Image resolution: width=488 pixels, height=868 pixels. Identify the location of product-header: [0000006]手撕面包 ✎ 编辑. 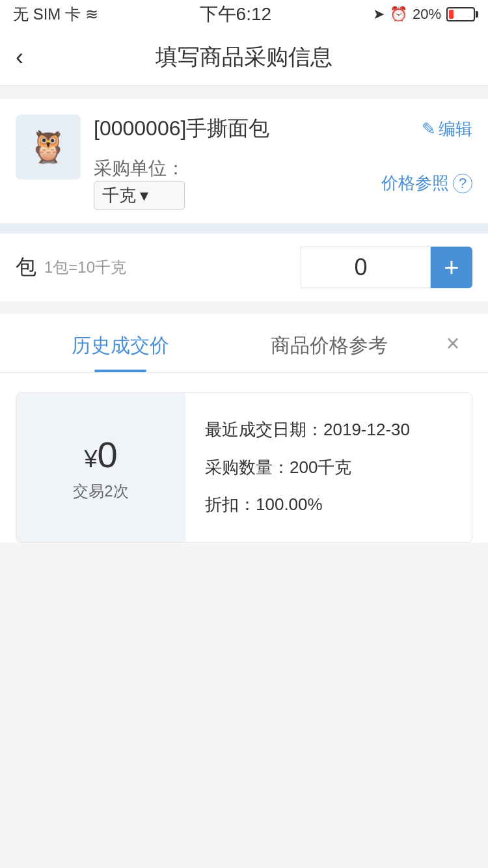
(283, 129).